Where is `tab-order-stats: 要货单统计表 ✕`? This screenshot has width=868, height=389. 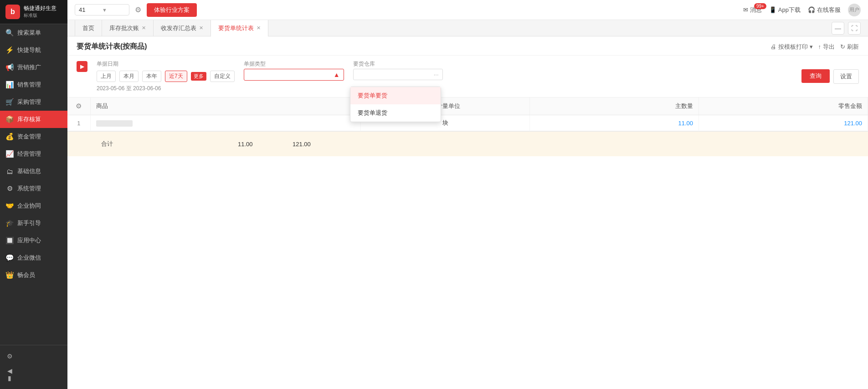
tab-order-stats: 要货单统计表 ✕ is located at coordinates (240, 28).